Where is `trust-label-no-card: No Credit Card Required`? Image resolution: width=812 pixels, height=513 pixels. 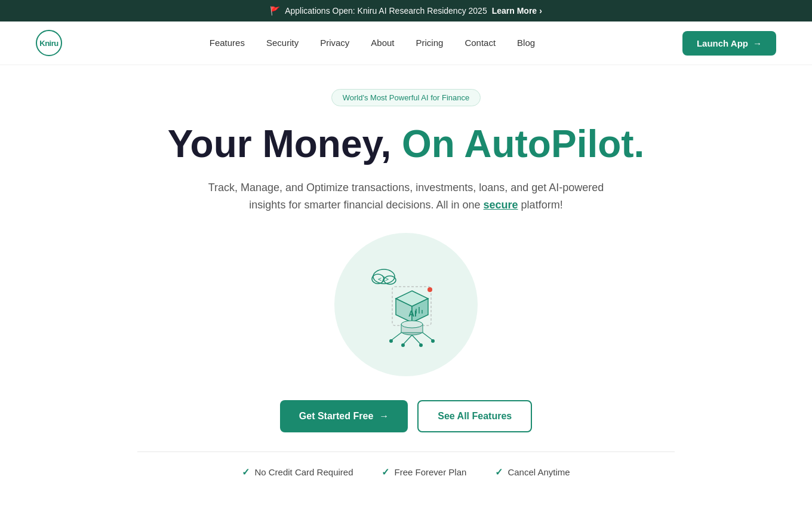
trust-label-no-card: No Credit Card Required is located at coordinates (303, 472).